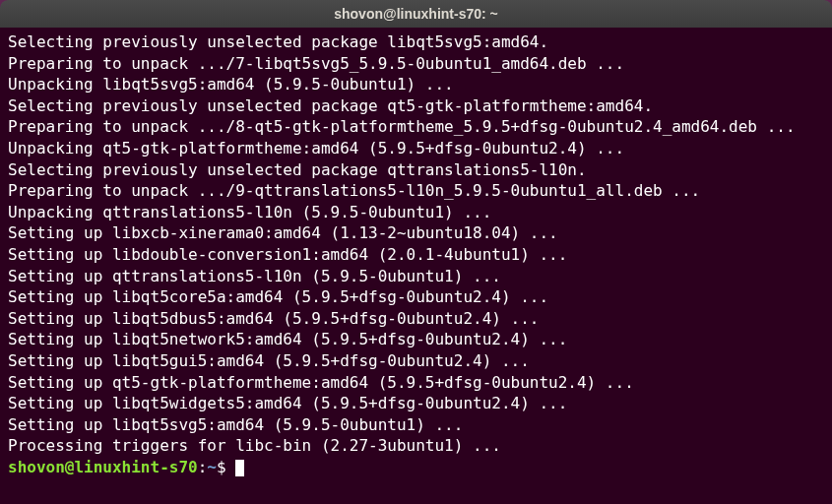  Describe the element at coordinates (416, 64) in the screenshot. I see `terminal-output-line: Preparing to unpack .../7-libqt5svg5_5.9…` at that location.